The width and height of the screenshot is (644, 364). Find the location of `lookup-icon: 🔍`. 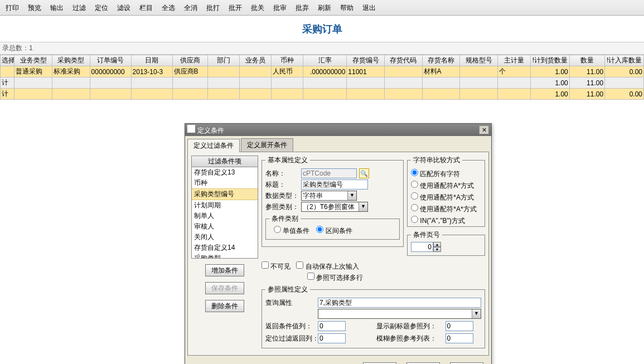

lookup-icon: 🔍 is located at coordinates (364, 173).